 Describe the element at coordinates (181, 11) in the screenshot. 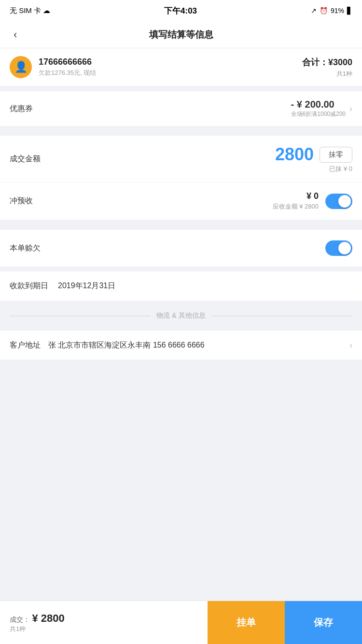

I see `status-bar: 无 SIM 卡 ☁ 下午4:03 ↗ ⏰ 91% ▋` at that location.